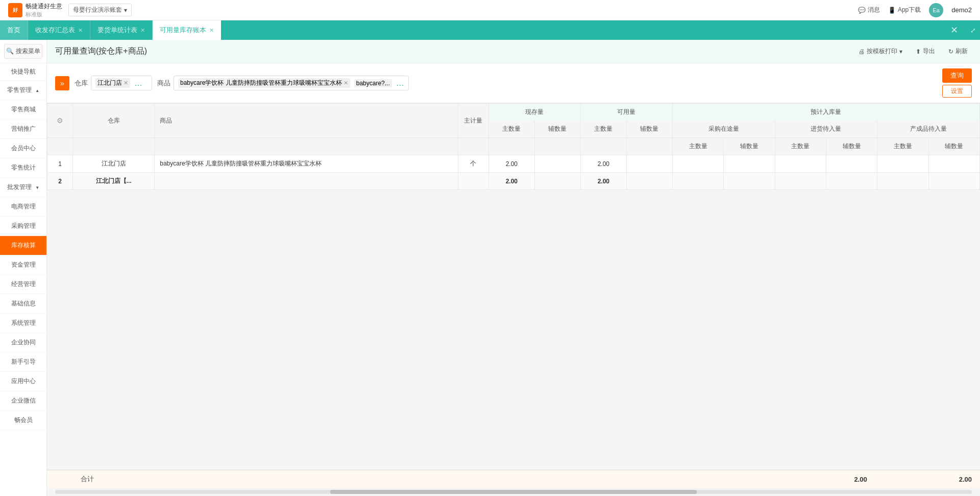 The height and width of the screenshot is (496, 980). Describe the element at coordinates (874, 10) in the screenshot. I see `message-label: 消息` at that location.